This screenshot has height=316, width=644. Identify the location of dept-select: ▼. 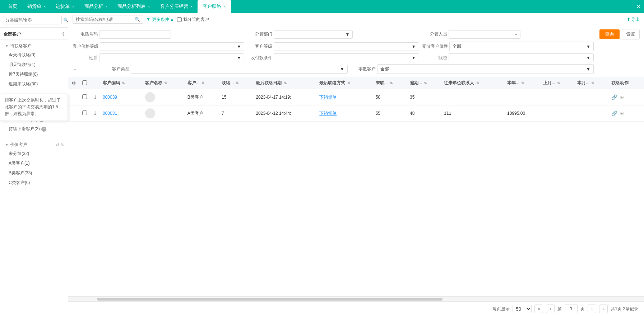
(313, 34).